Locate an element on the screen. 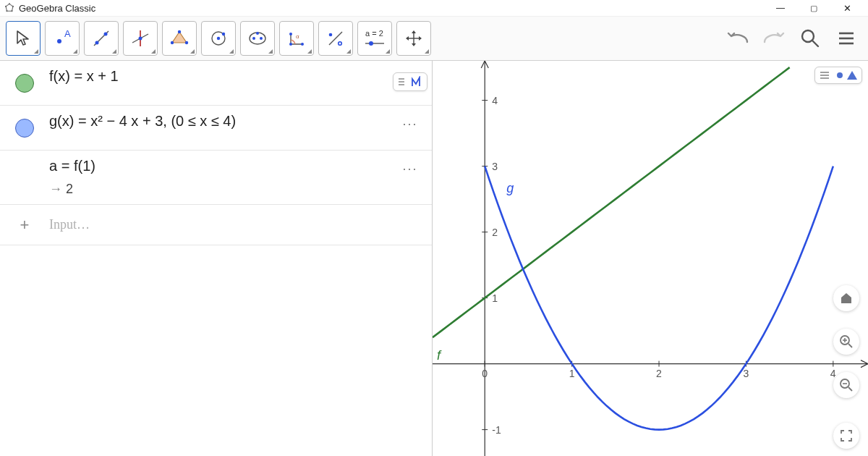 The width and height of the screenshot is (868, 456). zoom-in-button is located at coordinates (846, 342).